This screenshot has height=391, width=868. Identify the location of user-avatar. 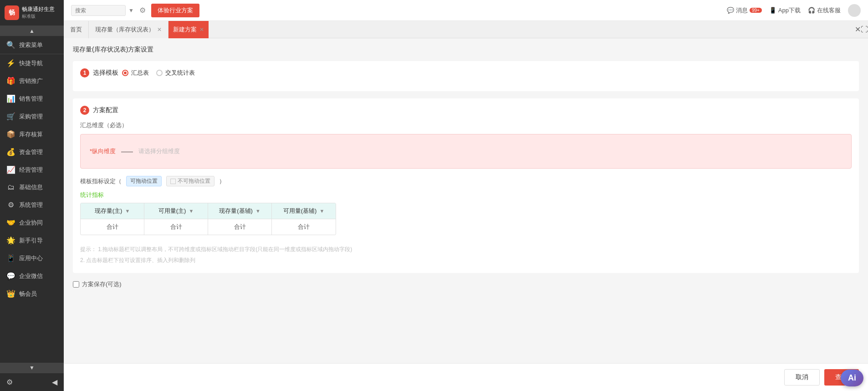
(854, 10).